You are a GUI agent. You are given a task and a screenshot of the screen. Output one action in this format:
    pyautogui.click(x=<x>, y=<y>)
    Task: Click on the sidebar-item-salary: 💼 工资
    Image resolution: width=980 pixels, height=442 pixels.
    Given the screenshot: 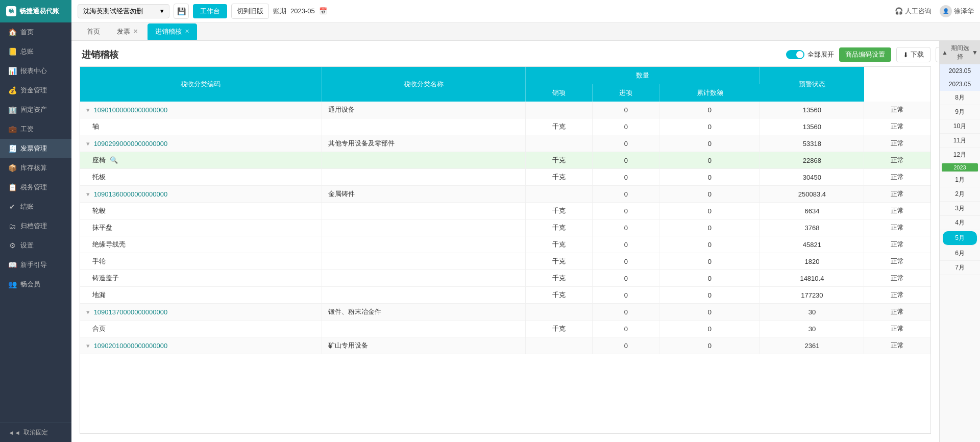 What is the action you would take?
    pyautogui.click(x=36, y=129)
    